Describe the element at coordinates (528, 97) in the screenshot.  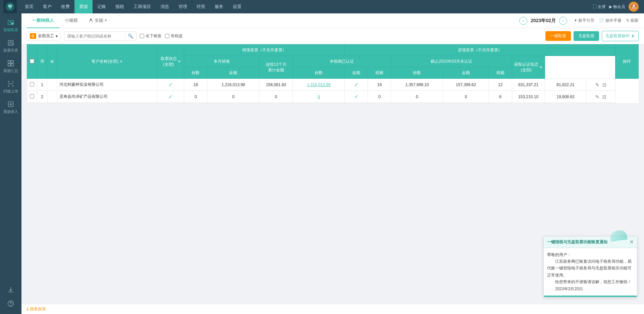
I see `row2-uncert-amount: 153,215.10` at that location.